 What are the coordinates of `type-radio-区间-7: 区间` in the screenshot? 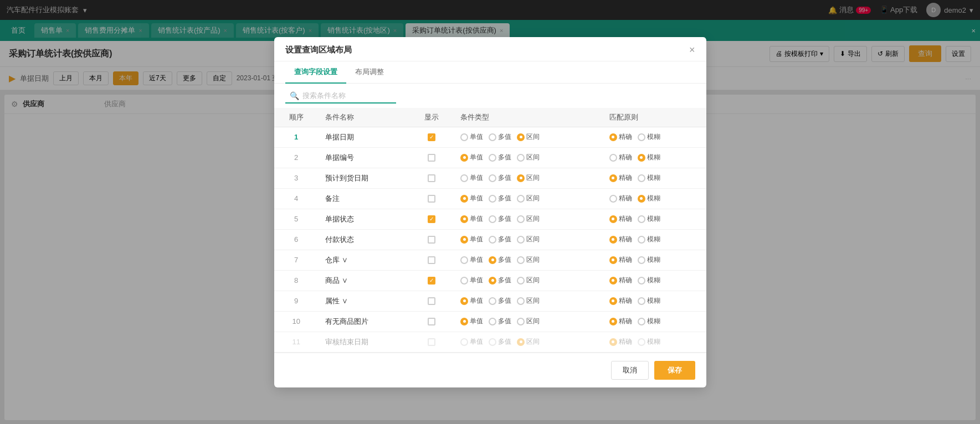 It's located at (529, 280).